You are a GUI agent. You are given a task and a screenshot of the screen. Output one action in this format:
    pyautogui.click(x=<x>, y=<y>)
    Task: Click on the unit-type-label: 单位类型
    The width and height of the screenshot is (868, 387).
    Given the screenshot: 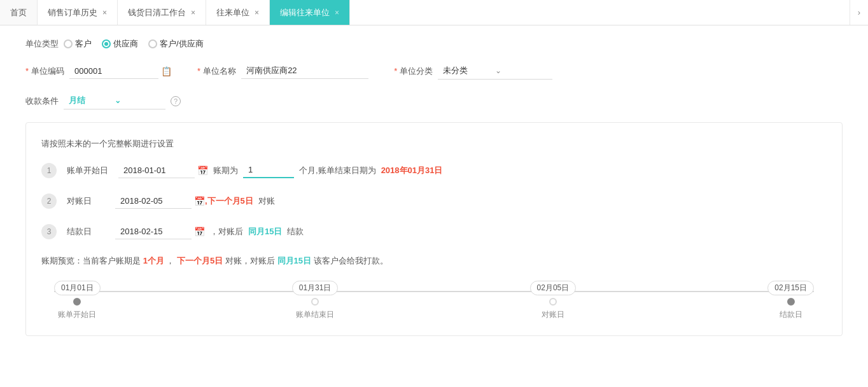 What is the action you would take?
    pyautogui.click(x=42, y=44)
    